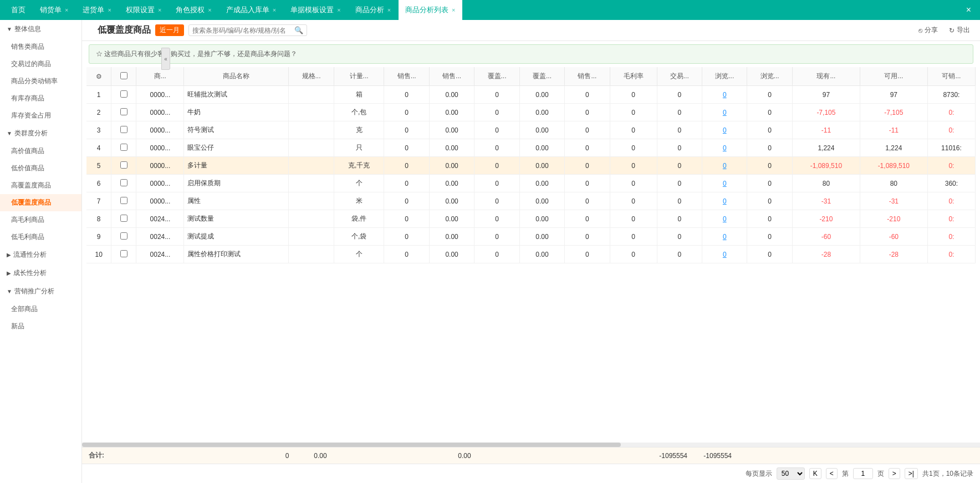 This screenshot has height=483, width=980. Describe the element at coordinates (67, 10) in the screenshot. I see `nav-sales-close: ×` at that location.